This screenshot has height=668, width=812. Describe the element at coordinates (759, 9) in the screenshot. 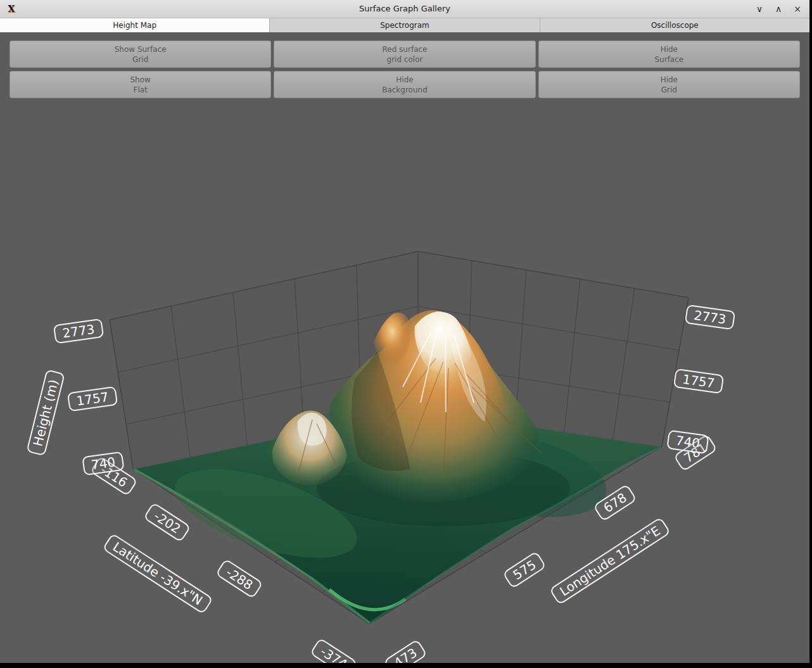

I see `shade-window-icon: ∨` at that location.